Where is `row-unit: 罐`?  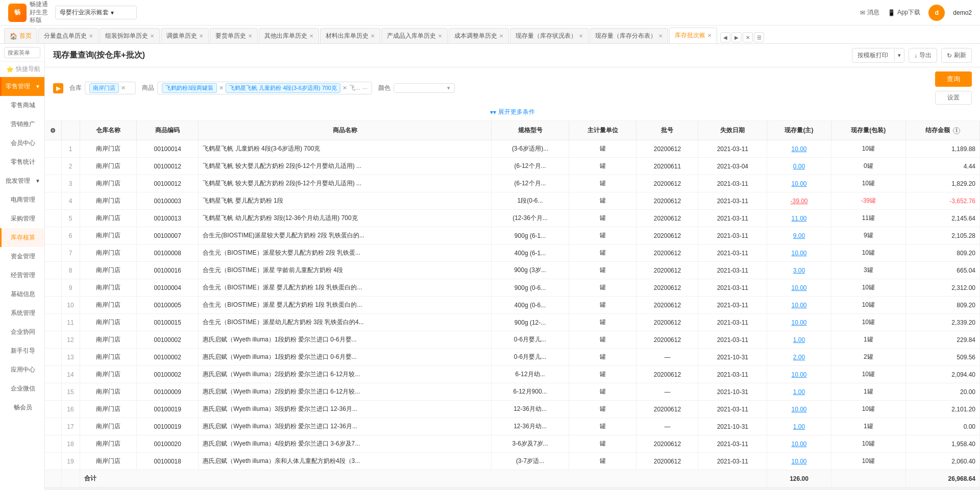
row-unit: 罐 is located at coordinates (603, 201).